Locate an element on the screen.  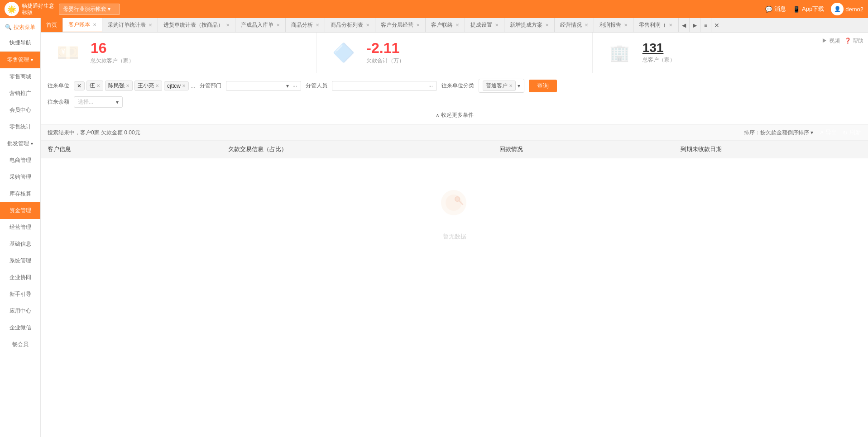
tab-inbound-stats: 进货单统计表（按商品） ✕ is located at coordinates (197, 25).